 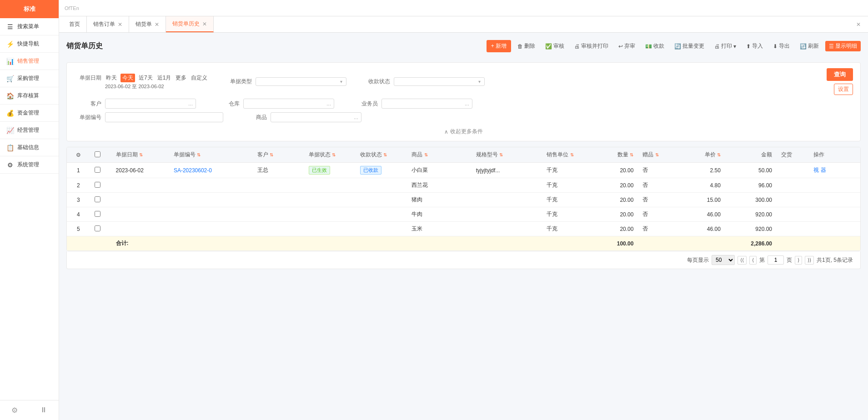 I want to click on tab-sales-history-close: ✕, so click(x=205, y=24).